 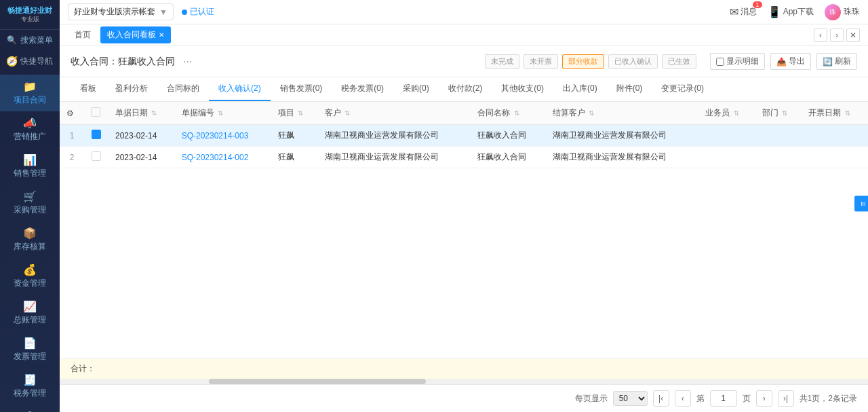 I want to click on message-button: ✉ 消息 1, so click(x=743, y=12).